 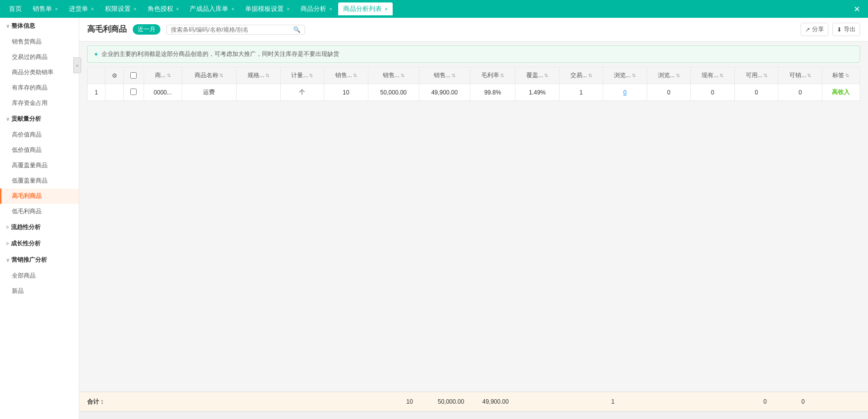 What do you see at coordinates (115, 76) in the screenshot?
I see `settings-icon: ⚙` at bounding box center [115, 76].